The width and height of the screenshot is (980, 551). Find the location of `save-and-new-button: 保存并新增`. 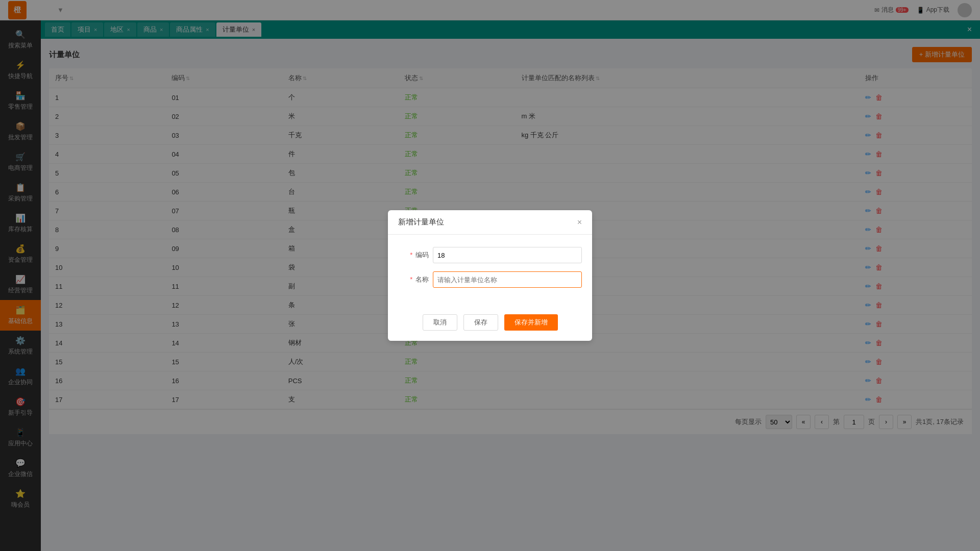

save-and-new-button: 保存并新增 is located at coordinates (531, 322).